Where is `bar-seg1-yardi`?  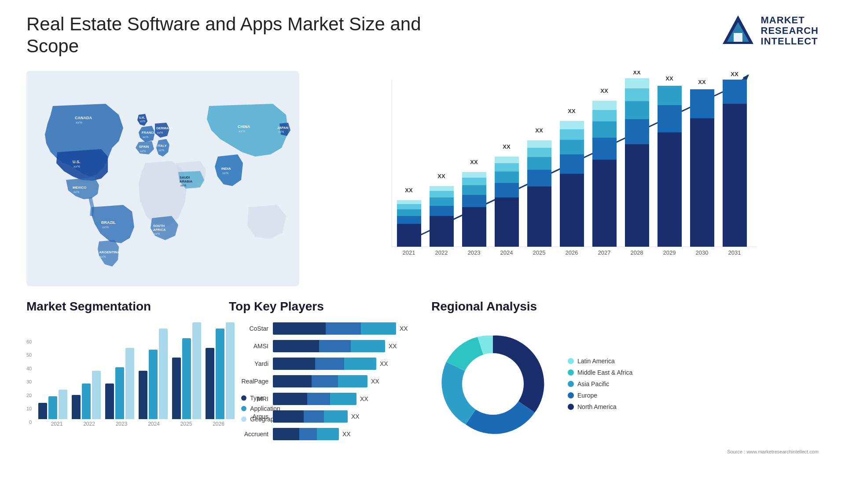 bar-seg1-yardi is located at coordinates (294, 364).